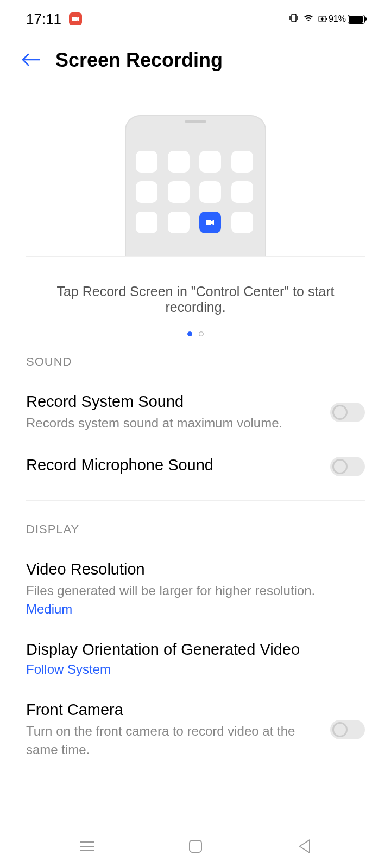 The width and height of the screenshot is (391, 868). I want to click on setting-subtitle: Files generated will be larger for highe…, so click(195, 591).